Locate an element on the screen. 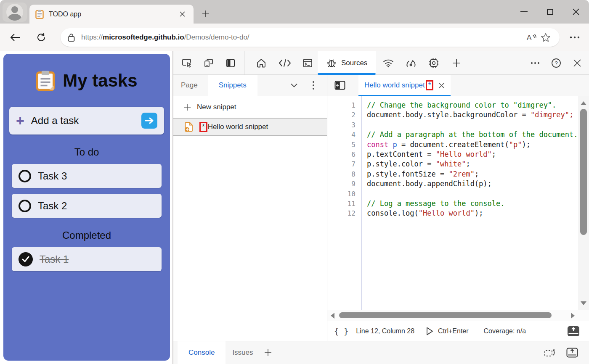  horizontal-scrollbar-thumb is located at coordinates (445, 315).